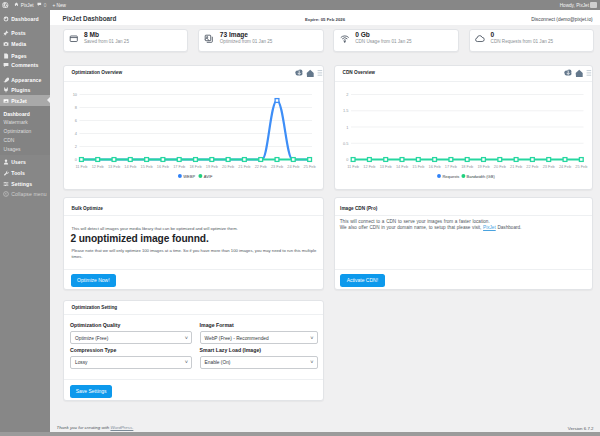 Image resolution: width=600 pixels, height=436 pixels. Describe the element at coordinates (346, 142) in the screenshot. I see `svg-text: 0.5` at that location.